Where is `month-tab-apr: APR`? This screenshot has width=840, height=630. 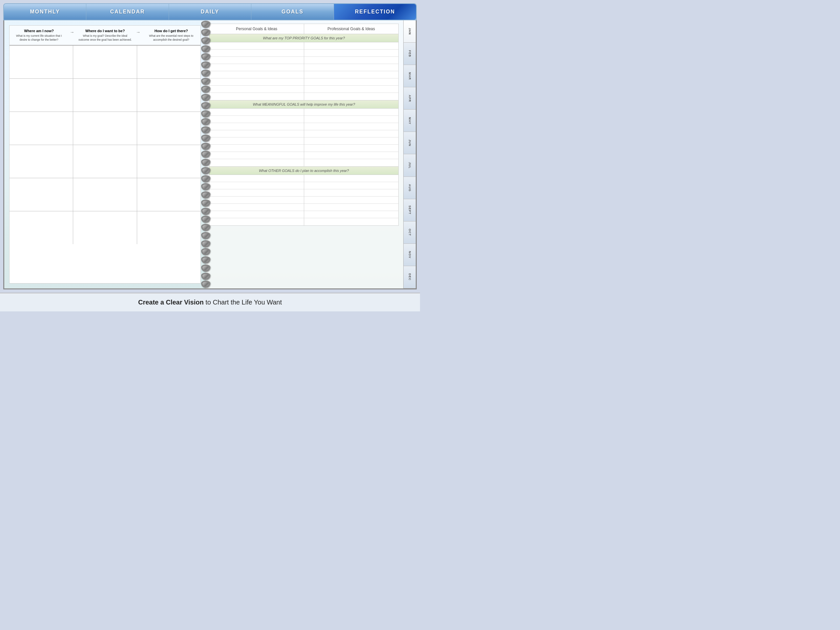 month-tab-apr: APR is located at coordinates (409, 99).